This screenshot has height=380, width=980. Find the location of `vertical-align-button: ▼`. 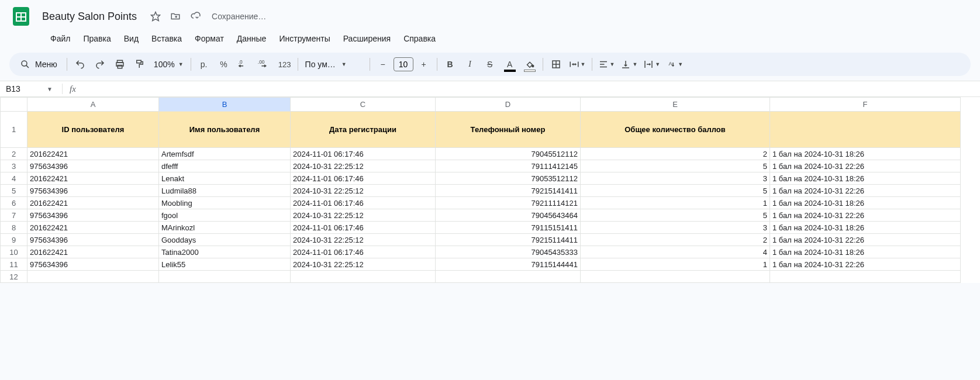

vertical-align-button: ▼ is located at coordinates (629, 64).